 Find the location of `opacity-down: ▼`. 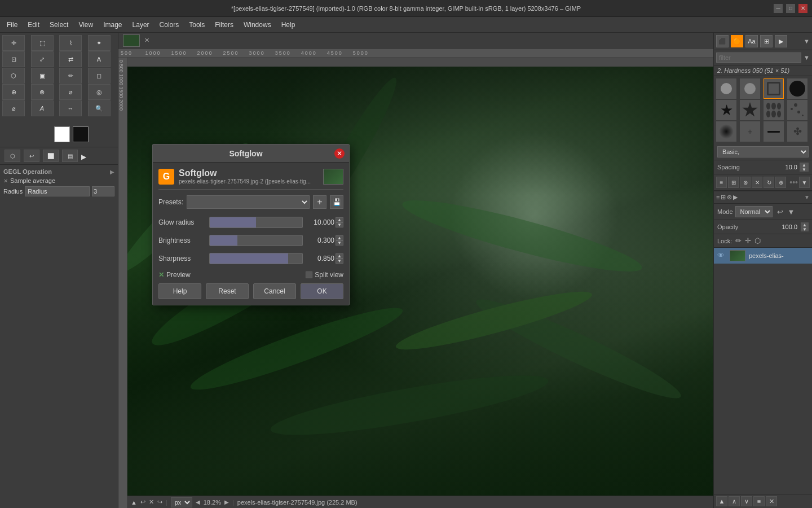

opacity-down: ▼ is located at coordinates (805, 229).